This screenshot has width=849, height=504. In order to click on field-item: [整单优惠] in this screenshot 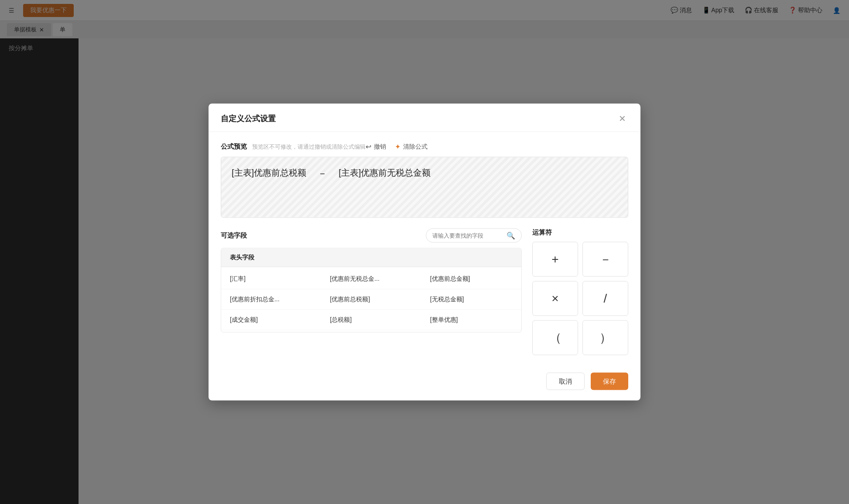, I will do `click(471, 320)`.